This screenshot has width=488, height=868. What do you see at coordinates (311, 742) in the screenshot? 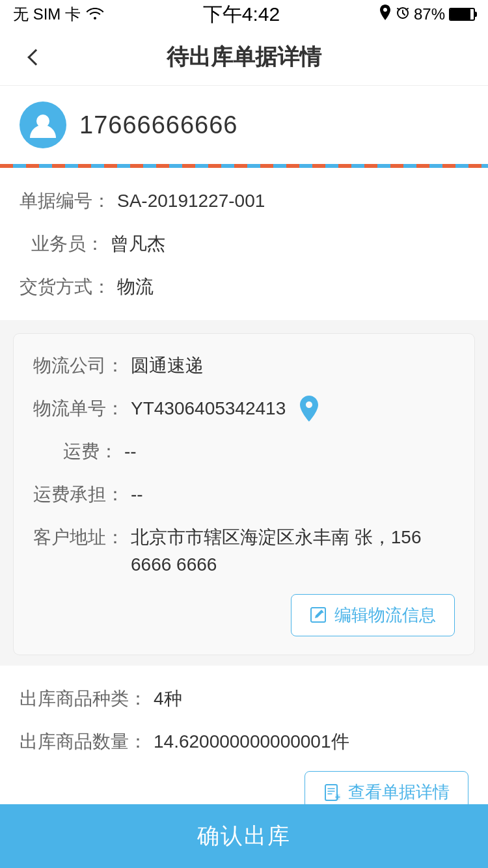
I see `goods-quantity-value: 14.620000000000001件` at bounding box center [311, 742].